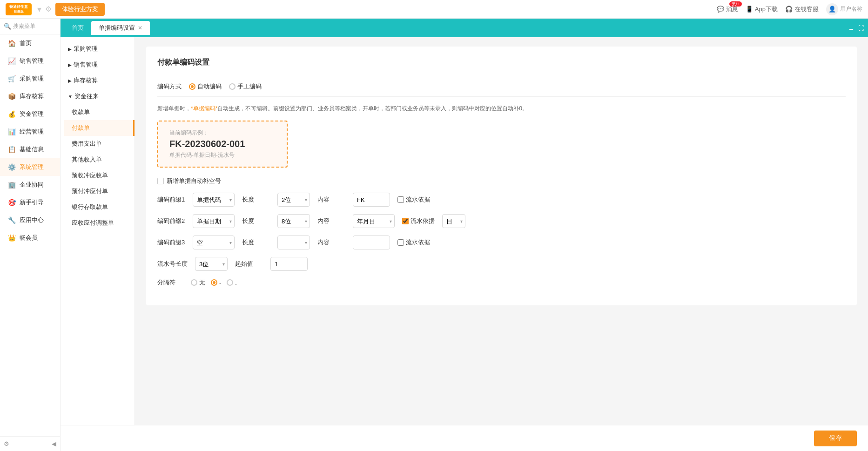  I want to click on group-sales: ▶ 销售管理, so click(98, 65).